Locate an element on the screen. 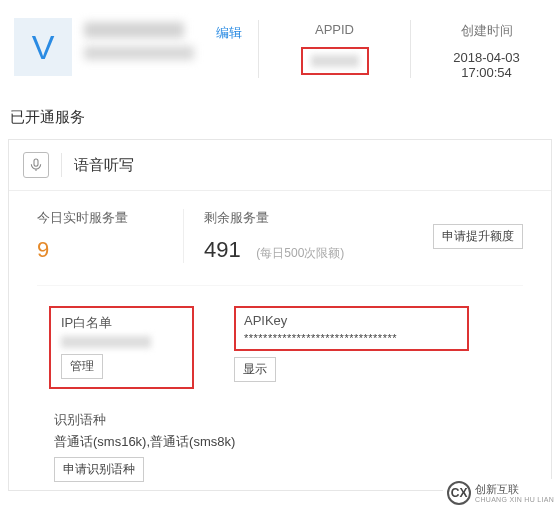 Image resolution: width=560 pixels, height=509 pixels. remaining-label: 剩余服务量 is located at coordinates (318, 218).